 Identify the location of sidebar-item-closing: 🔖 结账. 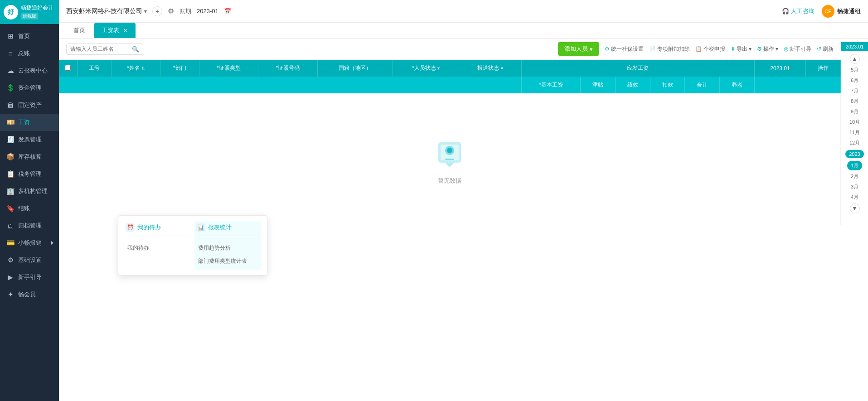
(29, 208).